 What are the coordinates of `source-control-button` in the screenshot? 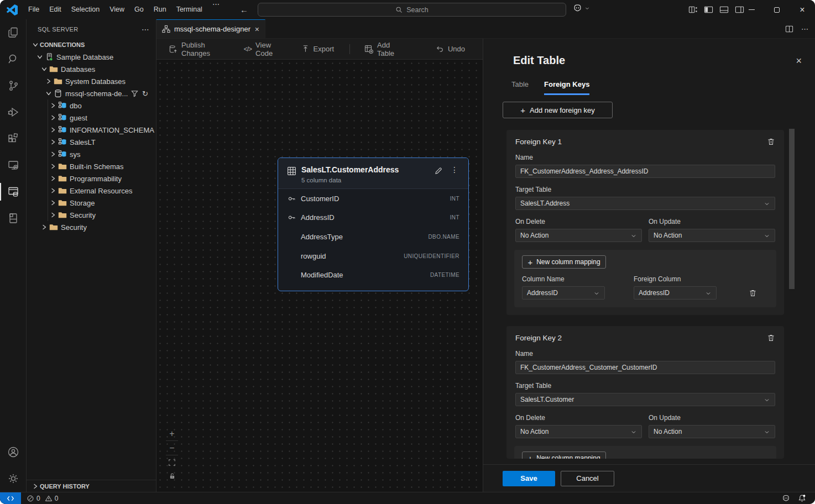 It's located at (13, 86).